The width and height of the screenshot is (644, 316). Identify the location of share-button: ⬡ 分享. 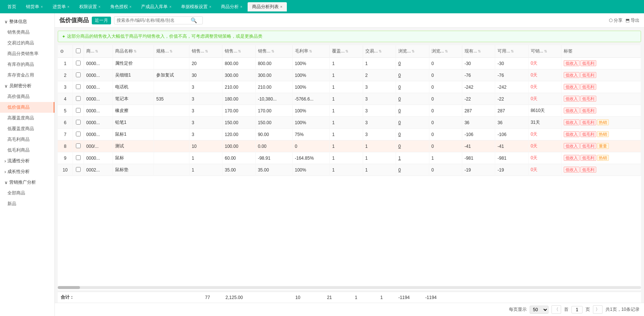
(616, 21).